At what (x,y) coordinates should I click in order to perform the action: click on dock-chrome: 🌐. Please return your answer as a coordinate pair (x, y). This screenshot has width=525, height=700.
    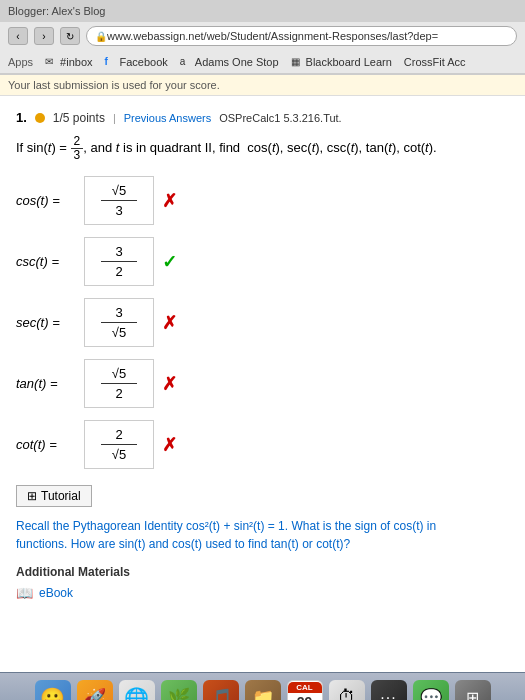
    Looking at the image, I should click on (137, 690).